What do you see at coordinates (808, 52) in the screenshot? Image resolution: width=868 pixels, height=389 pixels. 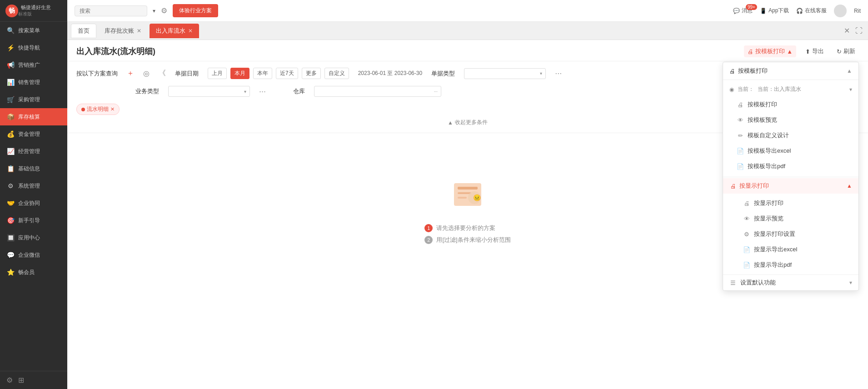 I see `export-icon: ⬆` at bounding box center [808, 52].